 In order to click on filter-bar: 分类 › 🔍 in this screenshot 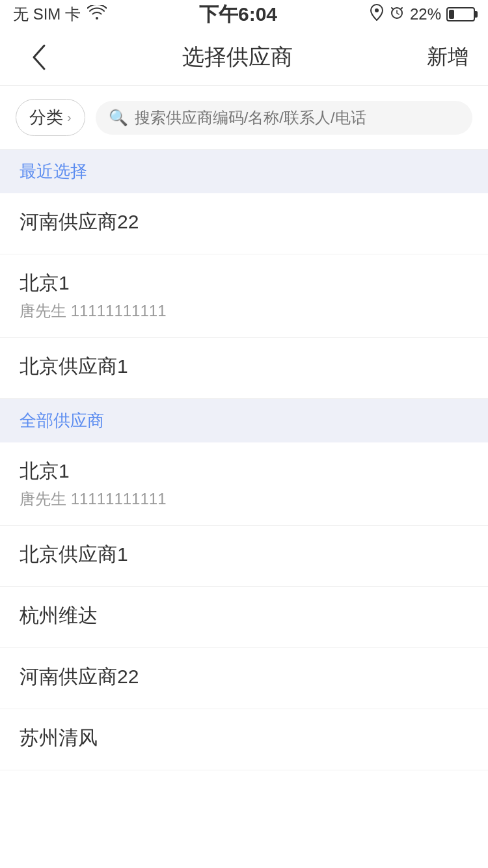, I will do `click(244, 118)`.